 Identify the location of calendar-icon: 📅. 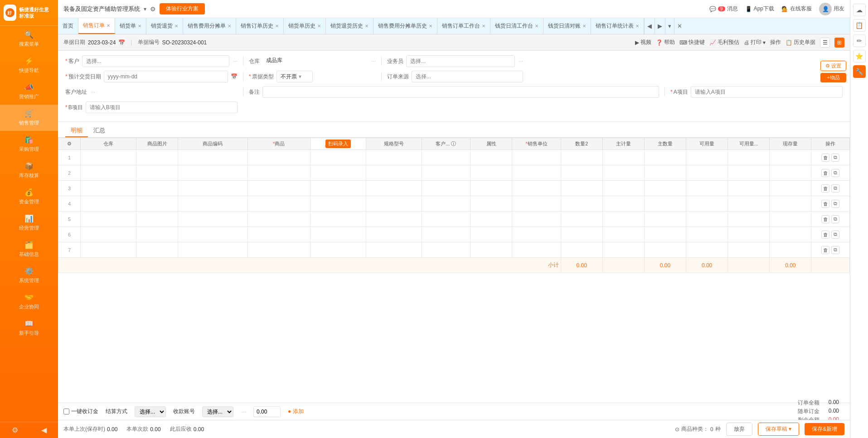
(121, 43).